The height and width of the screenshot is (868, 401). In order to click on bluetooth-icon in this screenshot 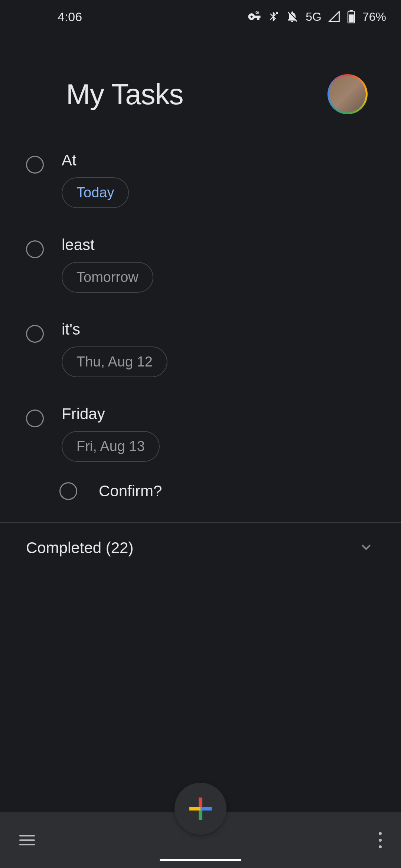, I will do `click(273, 17)`.